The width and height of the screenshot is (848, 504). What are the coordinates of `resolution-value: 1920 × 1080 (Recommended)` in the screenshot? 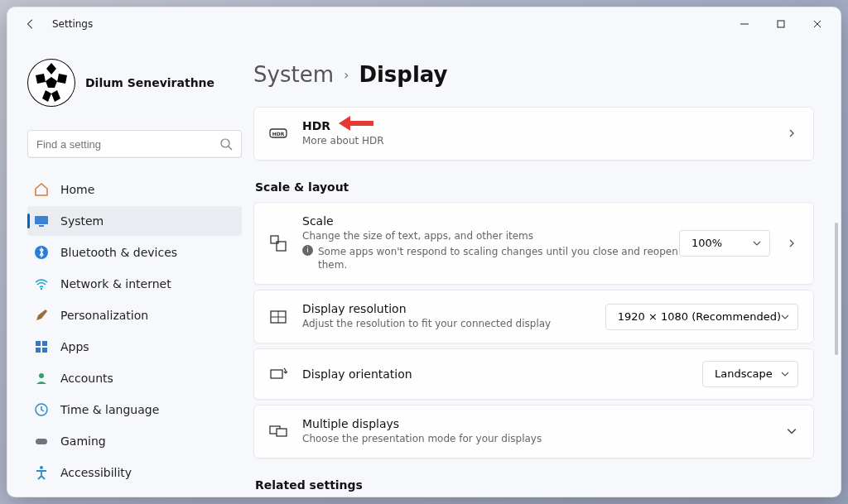 It's located at (699, 316).